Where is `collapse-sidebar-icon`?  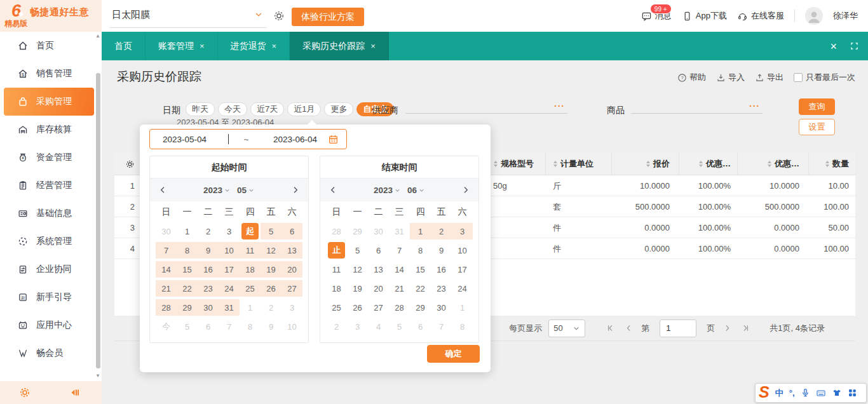
collapse-sidebar-icon is located at coordinates (74, 393).